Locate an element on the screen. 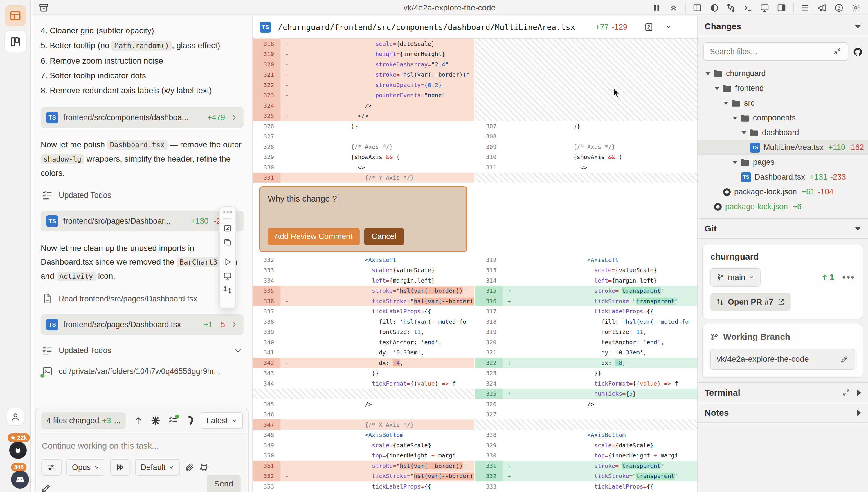 This screenshot has height=492, width=868. tree-item-src: src is located at coordinates (783, 103).